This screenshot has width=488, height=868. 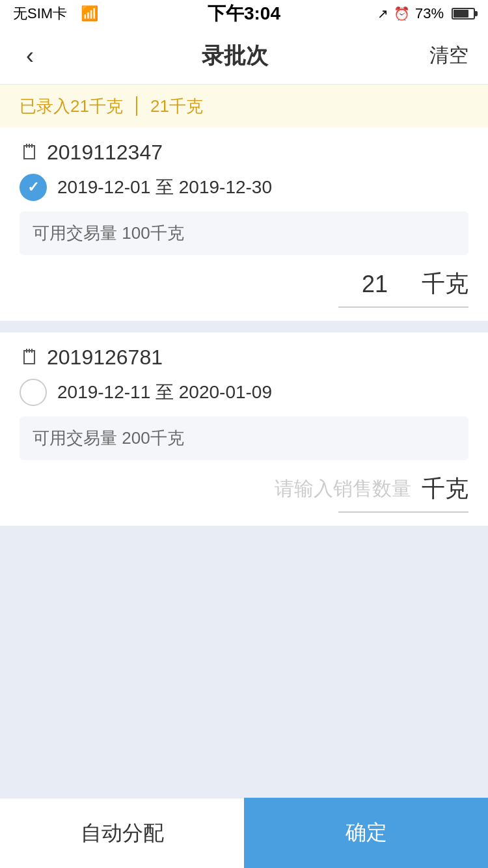 What do you see at coordinates (244, 14) in the screenshot?
I see `status-bar: 无SIM卡 📶 下午3:04 ↗ ⏰ 73%` at bounding box center [244, 14].